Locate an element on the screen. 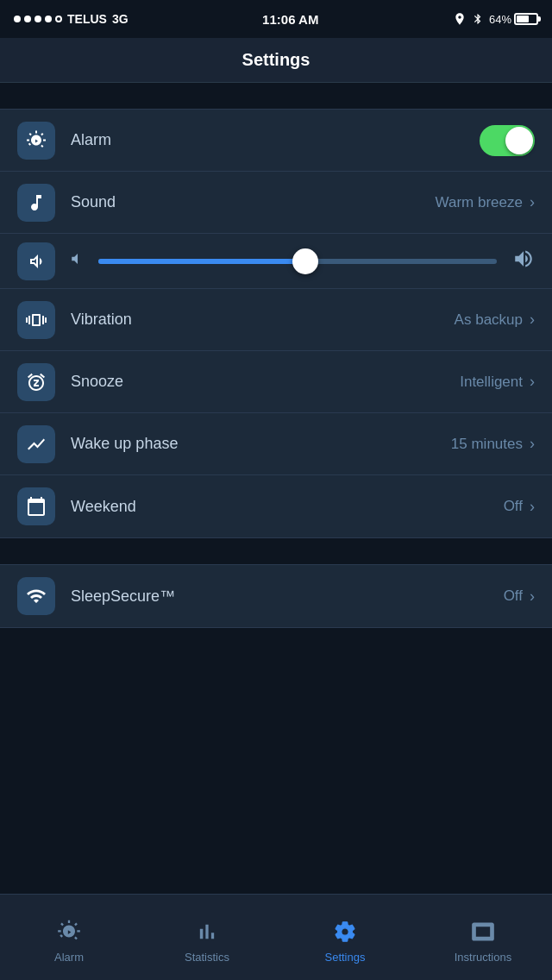 Image resolution: width=552 pixels, height=980 pixels. volume-icon is located at coordinates (36, 261).